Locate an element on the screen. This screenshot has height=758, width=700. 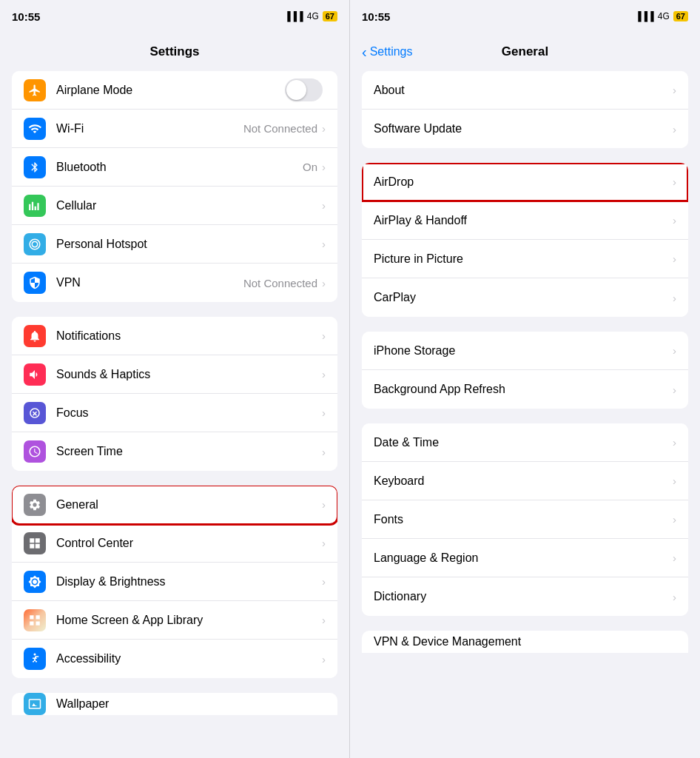
right-battery: 67 is located at coordinates (681, 16).